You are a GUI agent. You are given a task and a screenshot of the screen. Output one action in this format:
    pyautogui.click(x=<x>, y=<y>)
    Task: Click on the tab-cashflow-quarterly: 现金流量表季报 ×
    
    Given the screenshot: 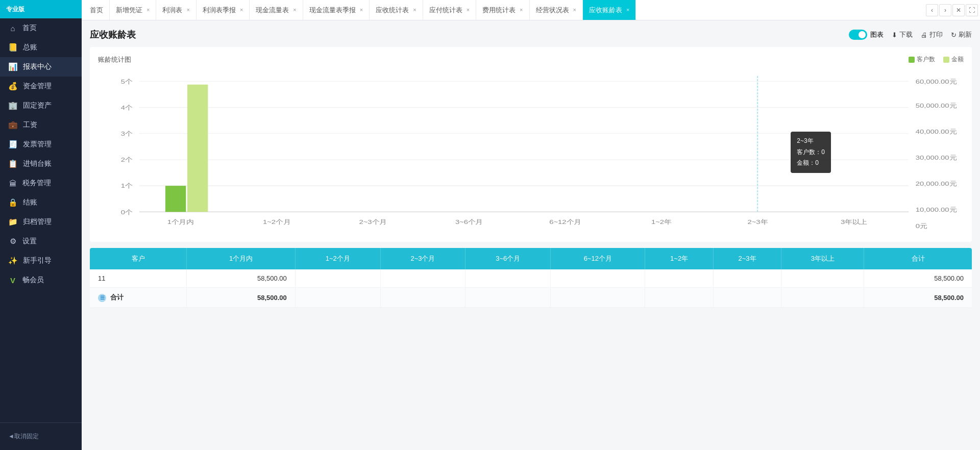 What is the action you would take?
    pyautogui.click(x=336, y=10)
    